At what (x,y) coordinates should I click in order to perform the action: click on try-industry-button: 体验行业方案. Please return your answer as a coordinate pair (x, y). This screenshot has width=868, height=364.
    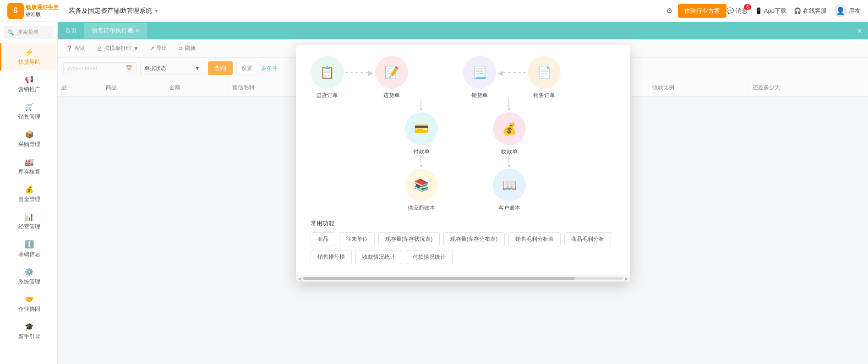
    Looking at the image, I should click on (702, 11).